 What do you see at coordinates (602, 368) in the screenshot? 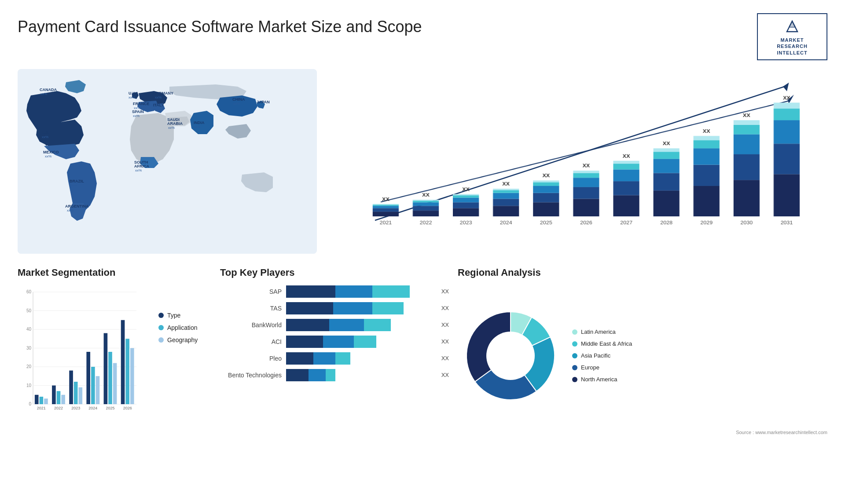
I see `regional-legend-item: Europe` at bounding box center [602, 368].